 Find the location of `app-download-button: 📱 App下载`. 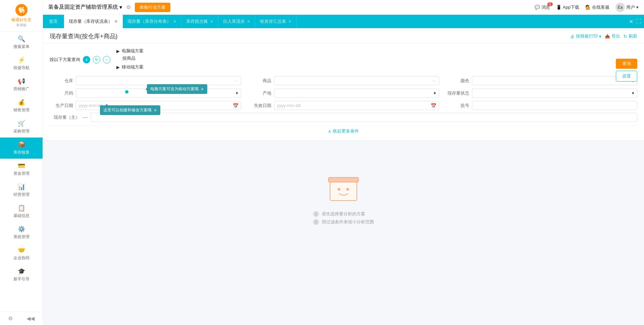

app-download-button: 📱 App下载 is located at coordinates (568, 7).